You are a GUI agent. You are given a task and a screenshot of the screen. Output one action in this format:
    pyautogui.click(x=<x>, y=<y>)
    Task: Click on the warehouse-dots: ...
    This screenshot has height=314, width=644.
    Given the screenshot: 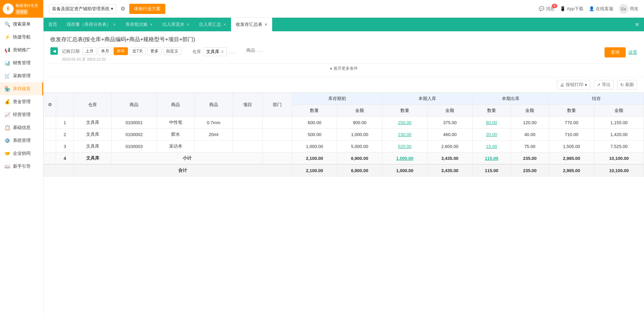 What is the action you would take?
    pyautogui.click(x=232, y=52)
    